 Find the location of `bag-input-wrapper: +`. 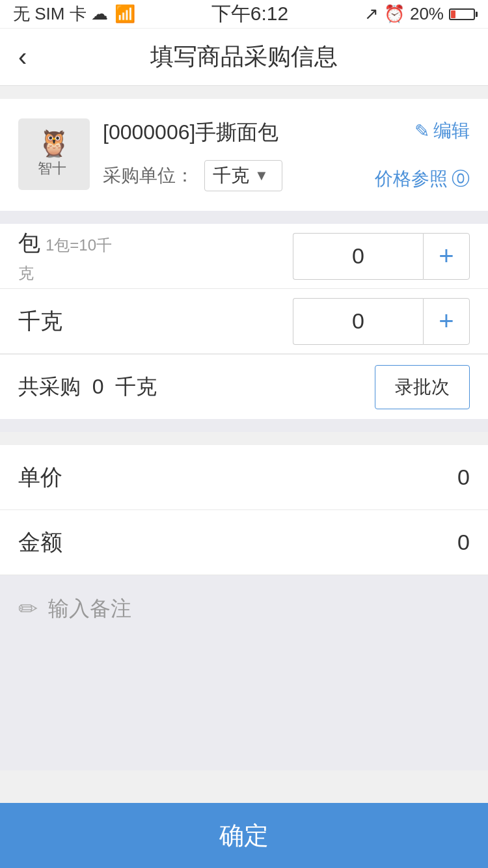

bag-input-wrapper: + is located at coordinates (381, 256).